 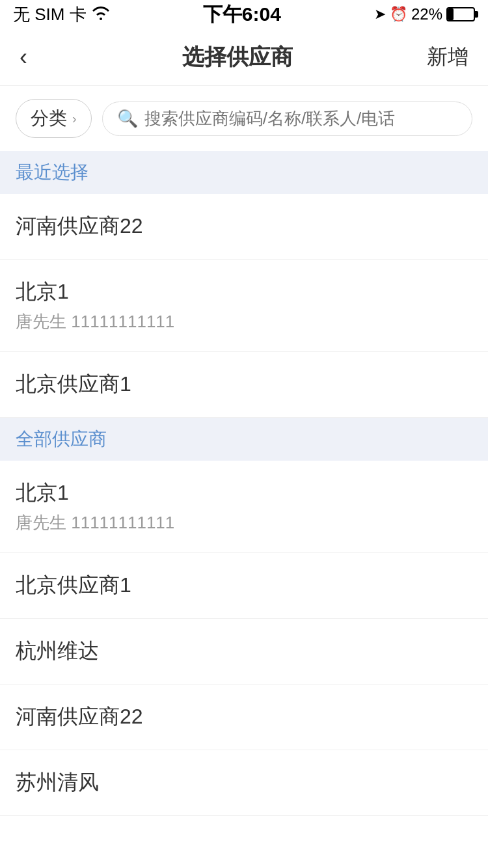 What do you see at coordinates (380, 14) in the screenshot?
I see `location-icon: ➤` at bounding box center [380, 14].